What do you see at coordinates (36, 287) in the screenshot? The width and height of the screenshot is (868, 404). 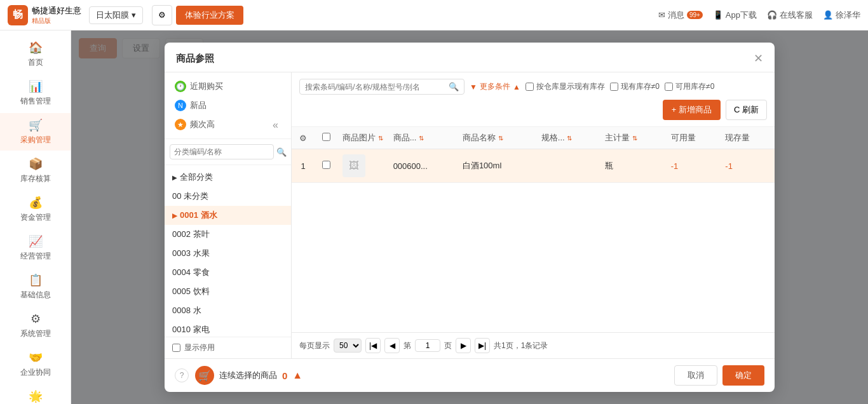 I see `sidebar-item-basic: 📋 基础信息` at bounding box center [36, 287].